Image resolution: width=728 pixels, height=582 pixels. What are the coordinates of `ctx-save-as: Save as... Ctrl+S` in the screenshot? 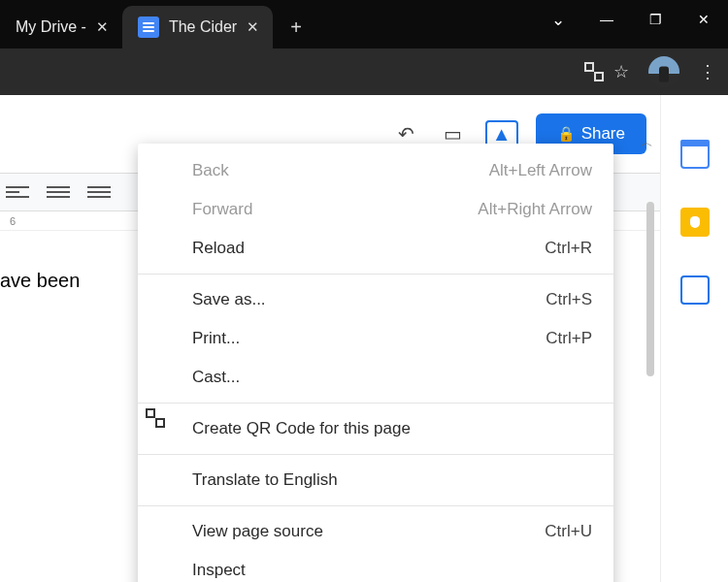 It's located at (376, 300).